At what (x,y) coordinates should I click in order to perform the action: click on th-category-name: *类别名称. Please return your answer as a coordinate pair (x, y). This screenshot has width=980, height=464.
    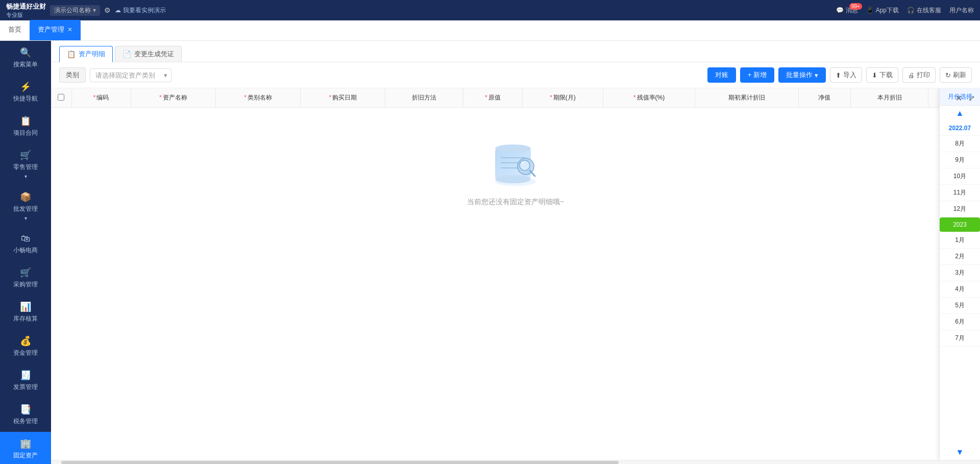
    Looking at the image, I should click on (258, 98).